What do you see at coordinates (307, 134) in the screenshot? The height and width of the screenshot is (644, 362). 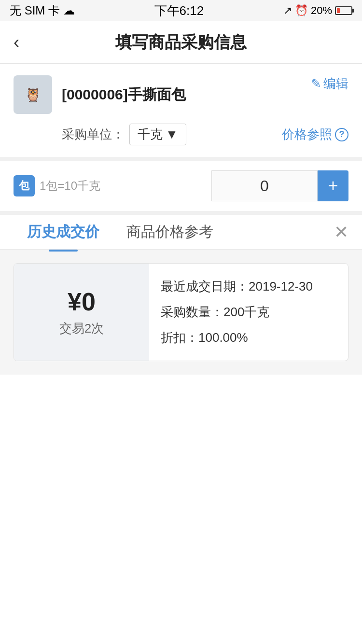 I see `price-ref-label: 价格参照` at bounding box center [307, 134].